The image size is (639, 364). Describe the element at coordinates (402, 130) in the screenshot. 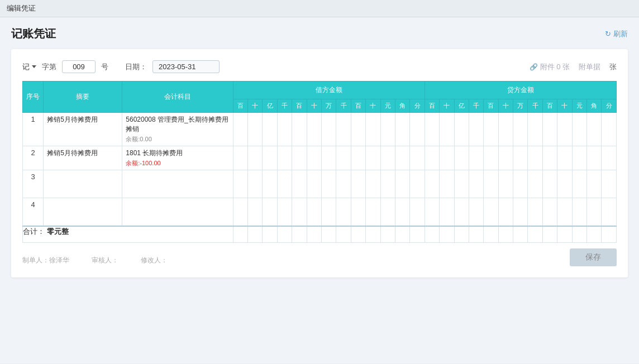

I see `row1-d12` at that location.